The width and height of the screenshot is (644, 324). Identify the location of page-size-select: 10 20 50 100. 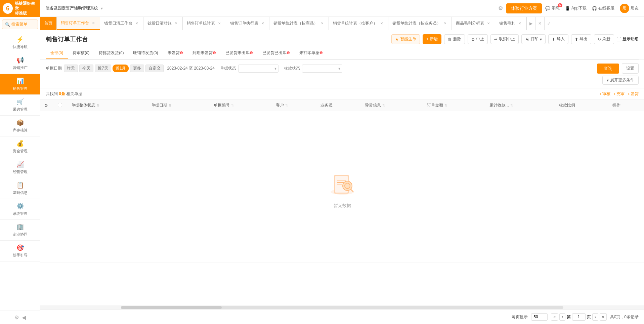
(540, 317).